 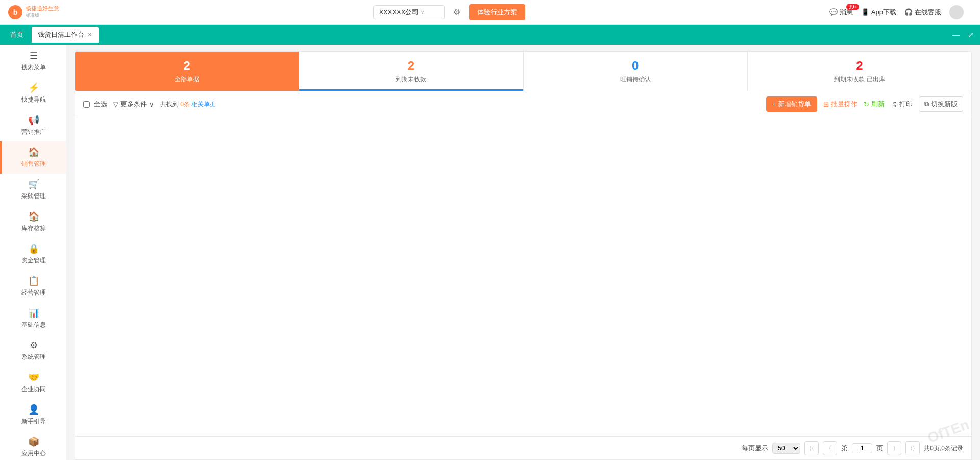 I want to click on filter-icon: ▽, so click(x=116, y=104).